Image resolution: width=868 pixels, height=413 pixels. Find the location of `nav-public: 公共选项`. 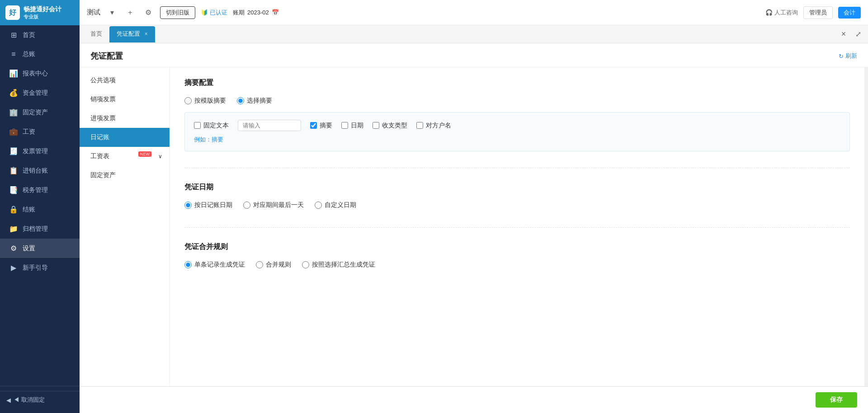

nav-public: 公共选项 is located at coordinates (125, 80).